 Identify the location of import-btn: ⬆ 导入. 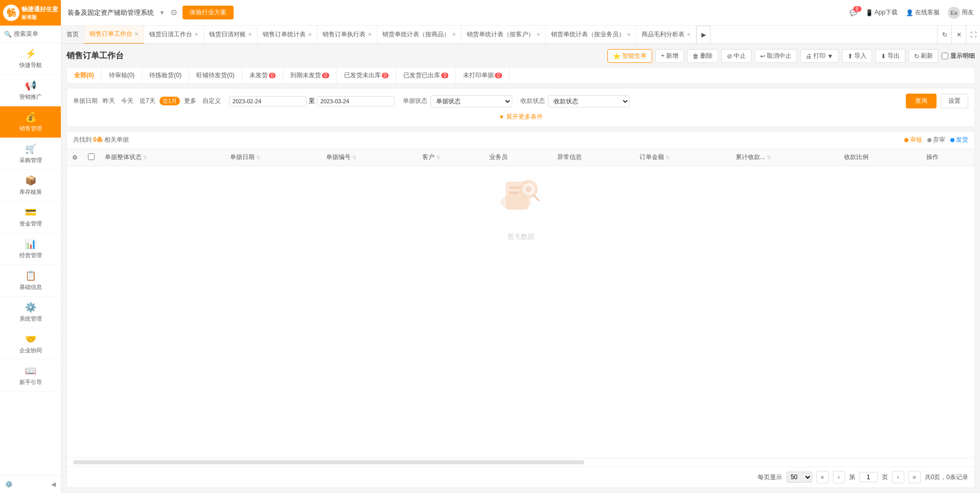
(857, 56).